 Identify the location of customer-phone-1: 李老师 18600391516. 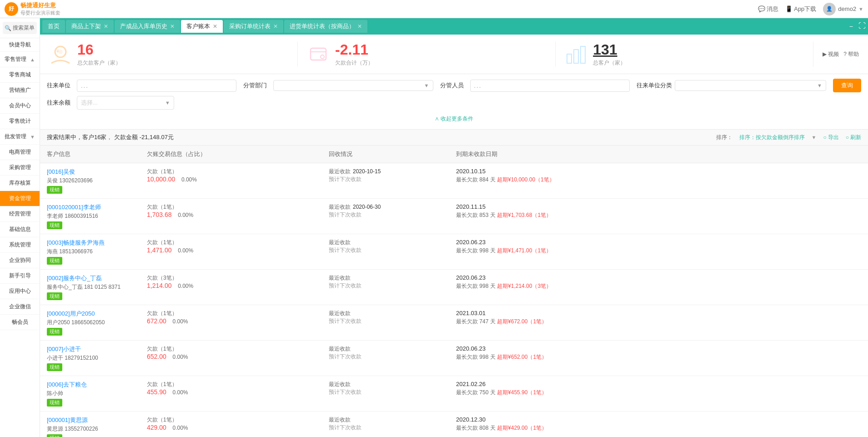
(90, 216).